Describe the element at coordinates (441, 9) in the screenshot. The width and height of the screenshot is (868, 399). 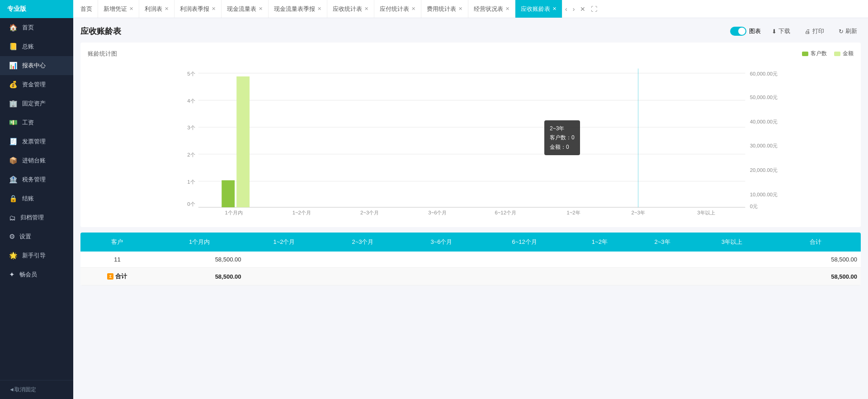
I see `tab-label: 费用统计表` at that location.